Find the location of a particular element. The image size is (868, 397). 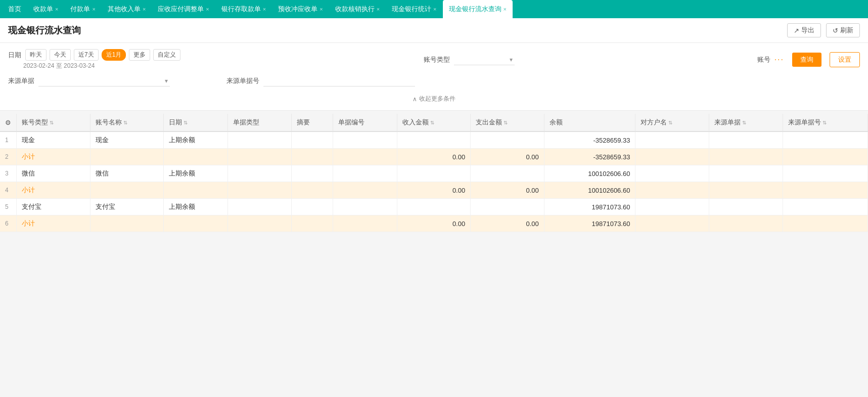

nav-cash-bank-stat: 现金银行统计 × is located at coordinates (414, 9).